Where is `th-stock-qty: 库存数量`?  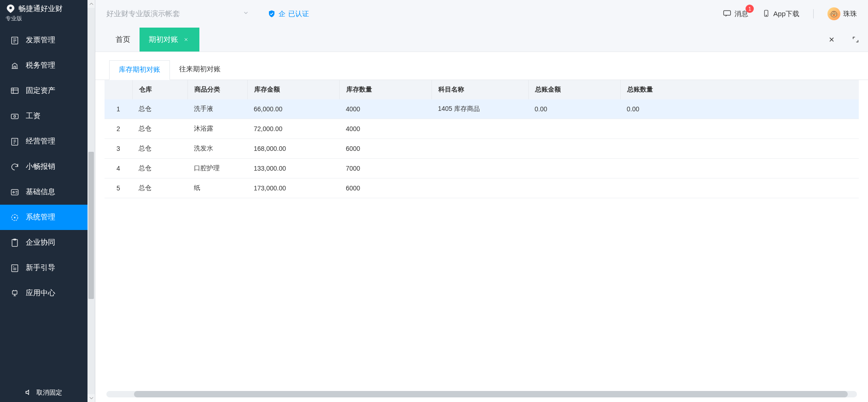 th-stock-qty: 库存数量 is located at coordinates (385, 90).